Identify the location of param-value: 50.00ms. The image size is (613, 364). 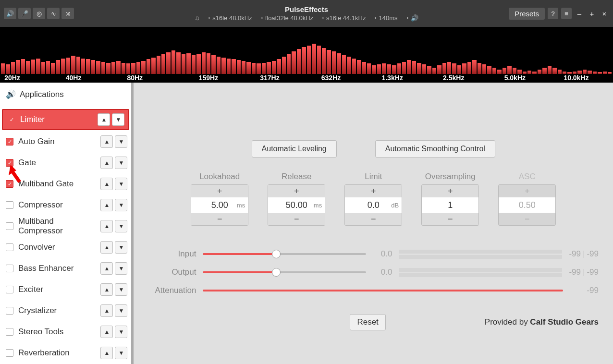
(296, 205).